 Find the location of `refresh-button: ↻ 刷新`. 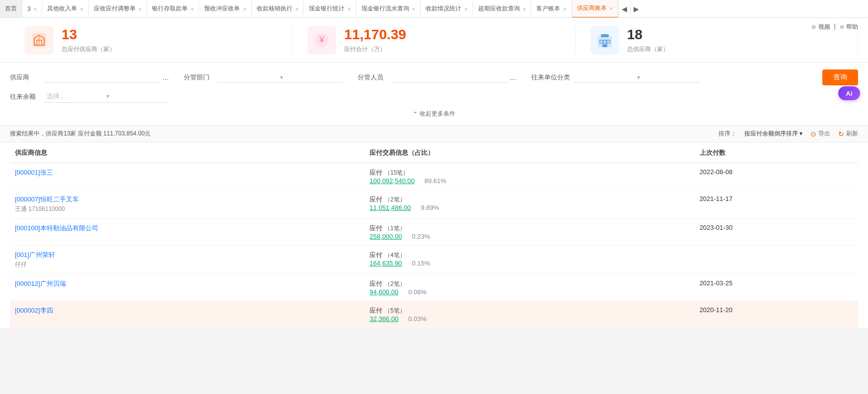

refresh-button: ↻ 刷新 is located at coordinates (848, 134).